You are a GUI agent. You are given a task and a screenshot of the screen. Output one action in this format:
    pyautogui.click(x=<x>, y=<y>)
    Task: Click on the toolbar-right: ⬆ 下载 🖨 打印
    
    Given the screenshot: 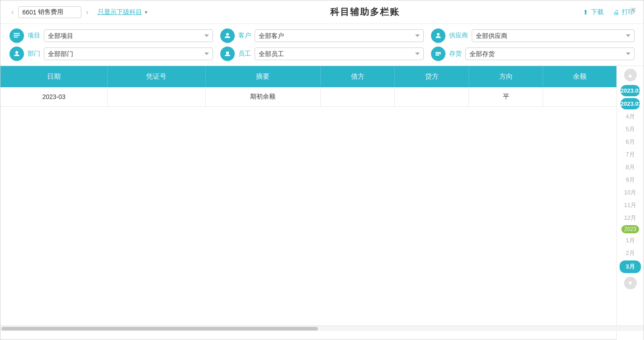 What is the action you would take?
    pyautogui.click(x=609, y=12)
    